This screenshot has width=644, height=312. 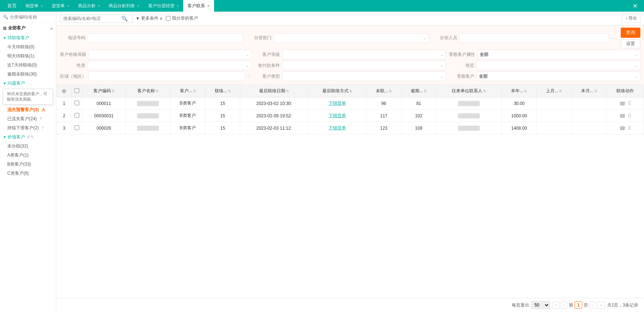 I want to click on sidebar-section-value: ▼ 价值客户 ↺ ✎, so click(x=28, y=137).